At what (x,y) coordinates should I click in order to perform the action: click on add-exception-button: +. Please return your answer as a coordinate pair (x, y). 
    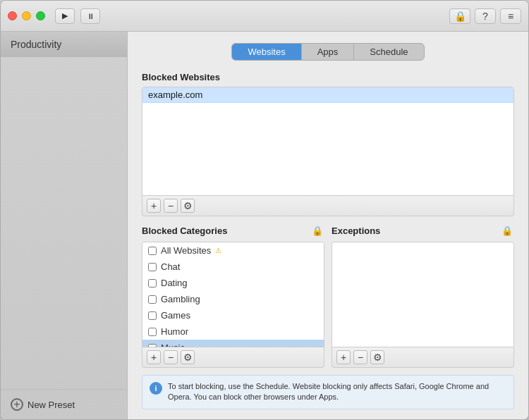
    Looking at the image, I should click on (343, 357).